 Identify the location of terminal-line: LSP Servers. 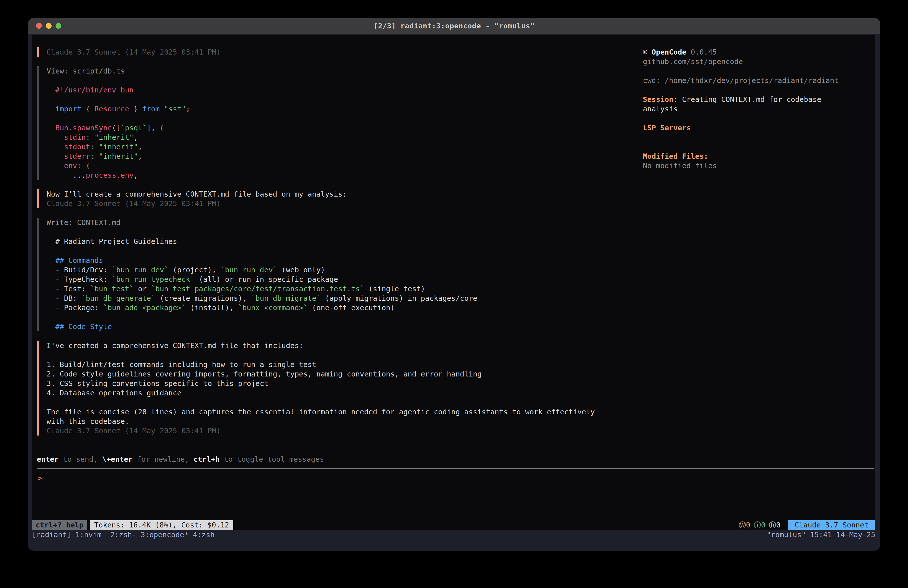
(741, 128).